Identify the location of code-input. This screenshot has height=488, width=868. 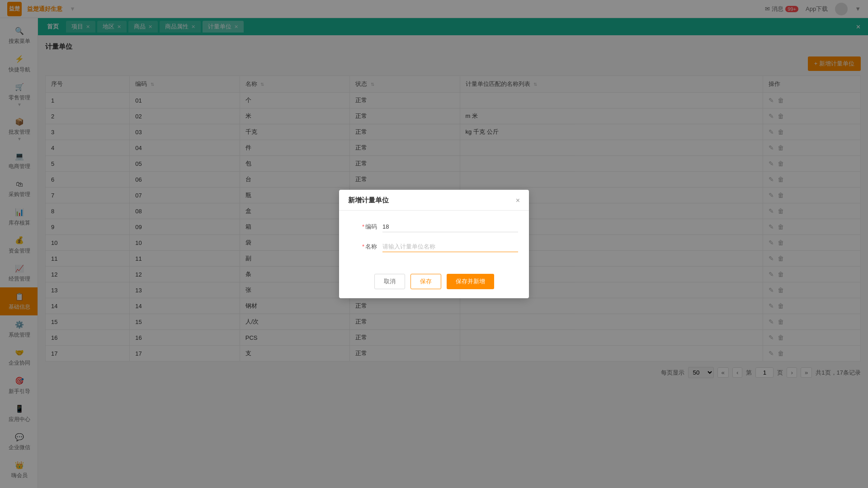
(450, 227).